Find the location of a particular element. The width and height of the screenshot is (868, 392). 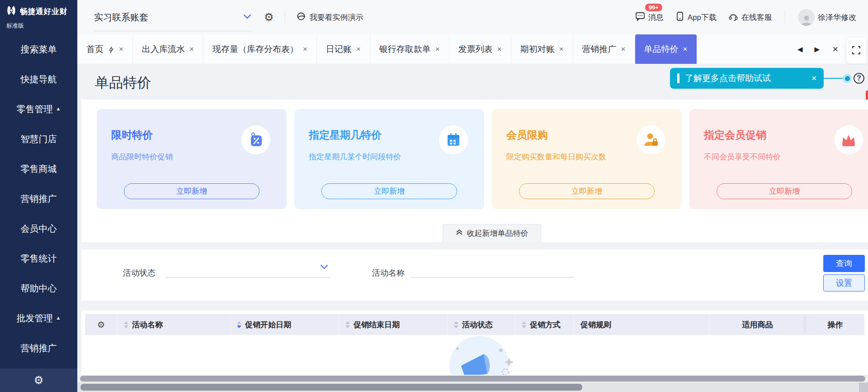

collapse-new-special-bar: 收起新增单品特价 is located at coordinates (492, 233).